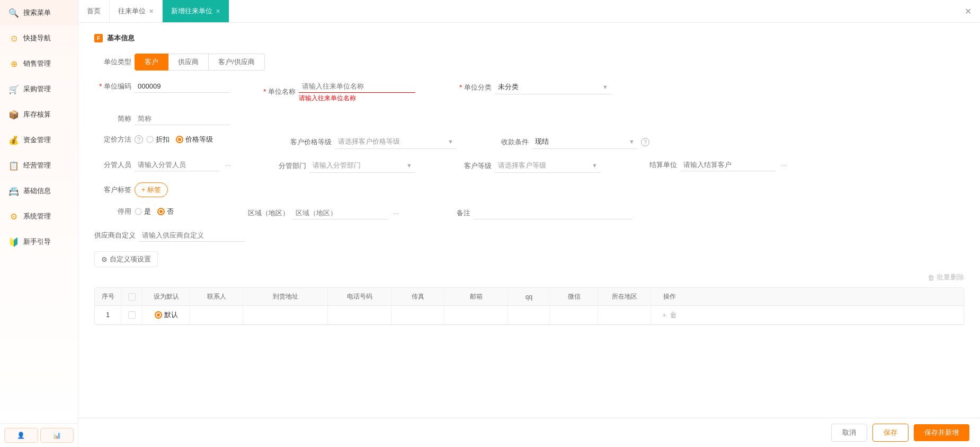 Image resolution: width=980 pixels, height=447 pixels. I want to click on settlement-input, so click(728, 165).